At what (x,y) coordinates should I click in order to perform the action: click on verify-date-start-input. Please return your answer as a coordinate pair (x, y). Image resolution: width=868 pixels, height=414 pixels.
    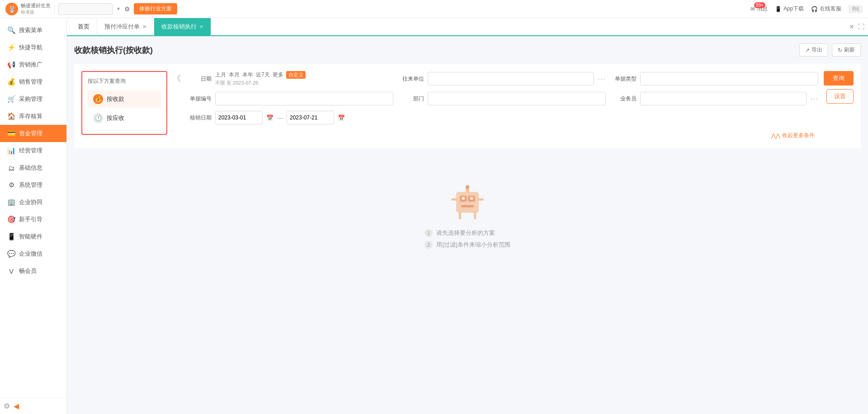
    Looking at the image, I should click on (239, 118).